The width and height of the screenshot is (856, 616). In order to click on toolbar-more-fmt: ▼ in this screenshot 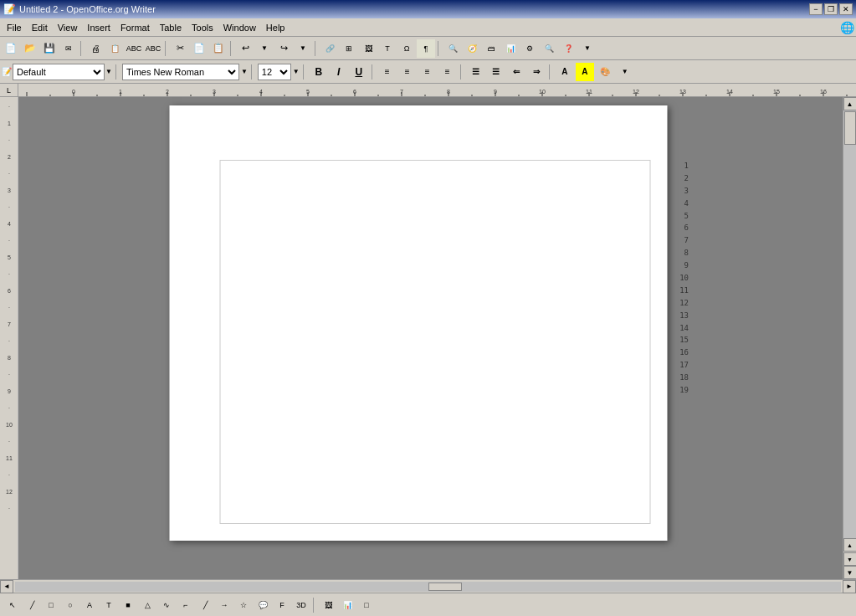, I will do `click(625, 72)`.